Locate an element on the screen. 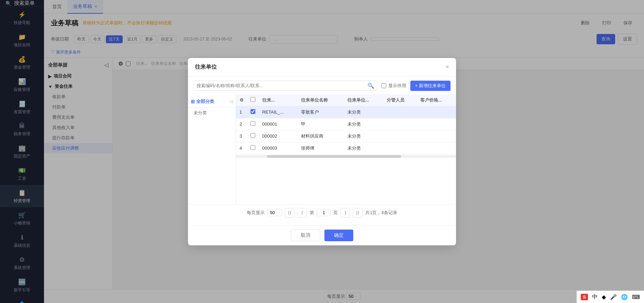 This screenshot has width=644, height=303. status-icon-mic: 🎤 is located at coordinates (613, 297).